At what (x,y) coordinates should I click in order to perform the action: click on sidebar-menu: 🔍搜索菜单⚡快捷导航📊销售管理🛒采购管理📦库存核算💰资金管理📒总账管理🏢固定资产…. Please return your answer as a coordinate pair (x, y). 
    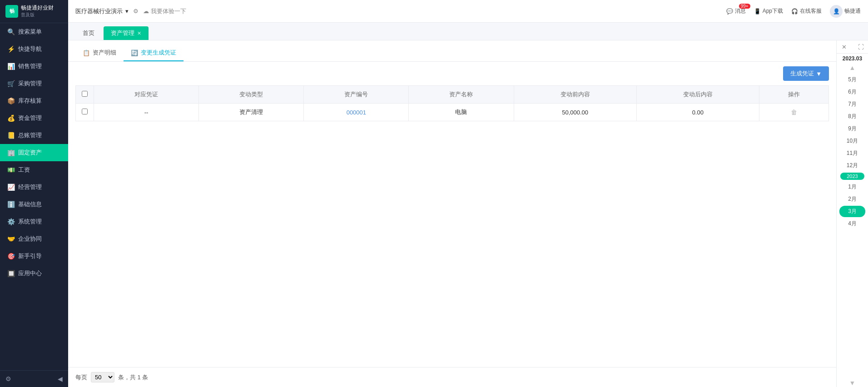
    Looking at the image, I should click on (34, 197).